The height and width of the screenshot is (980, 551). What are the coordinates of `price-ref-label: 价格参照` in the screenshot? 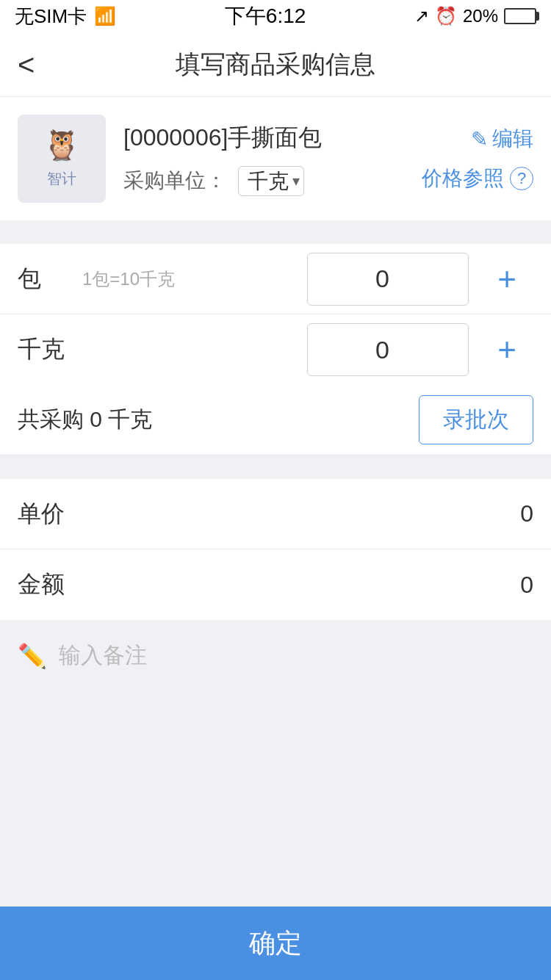 It's located at (463, 179).